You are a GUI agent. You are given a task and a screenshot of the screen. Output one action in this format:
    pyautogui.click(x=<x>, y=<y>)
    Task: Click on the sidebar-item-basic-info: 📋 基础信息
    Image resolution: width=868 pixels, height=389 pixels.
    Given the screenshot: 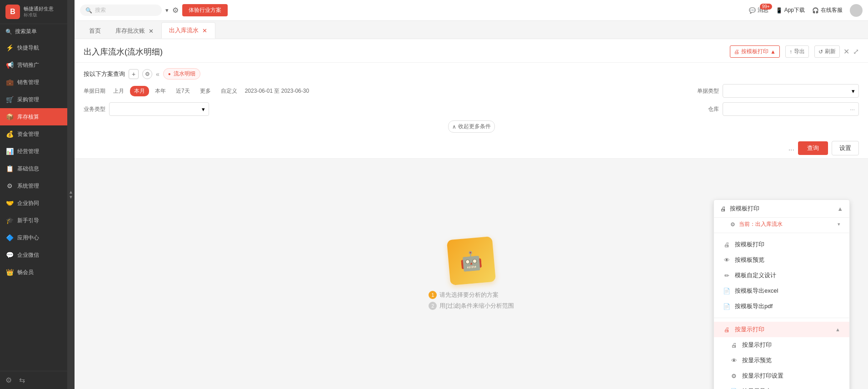 What is the action you would take?
    pyautogui.click(x=34, y=169)
    